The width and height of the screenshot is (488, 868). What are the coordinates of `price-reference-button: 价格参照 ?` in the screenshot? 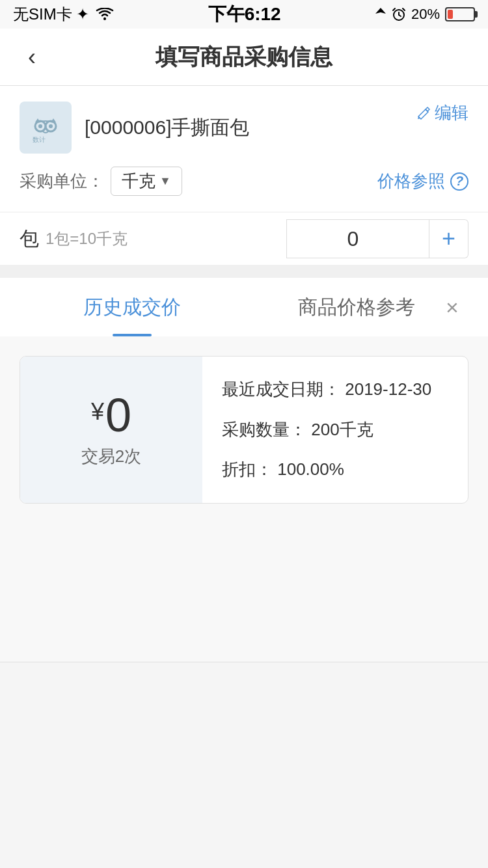 It's located at (423, 181).